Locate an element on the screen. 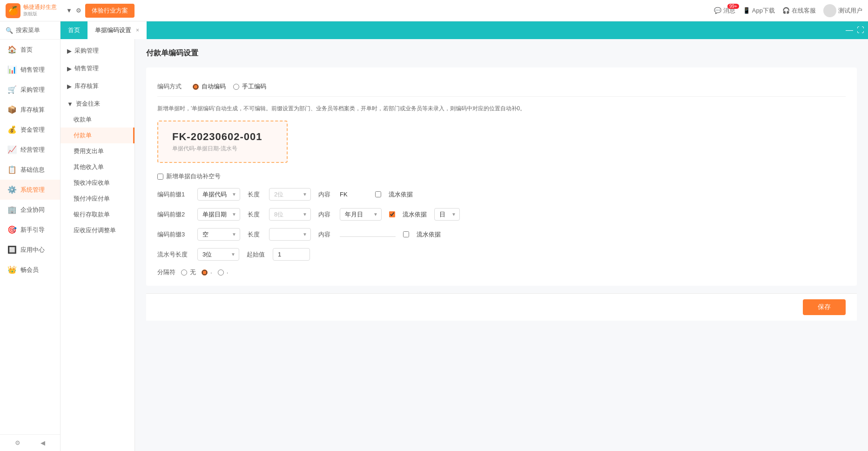  sub-sidebar-item-receipt: 收款单 is located at coordinates (98, 120).